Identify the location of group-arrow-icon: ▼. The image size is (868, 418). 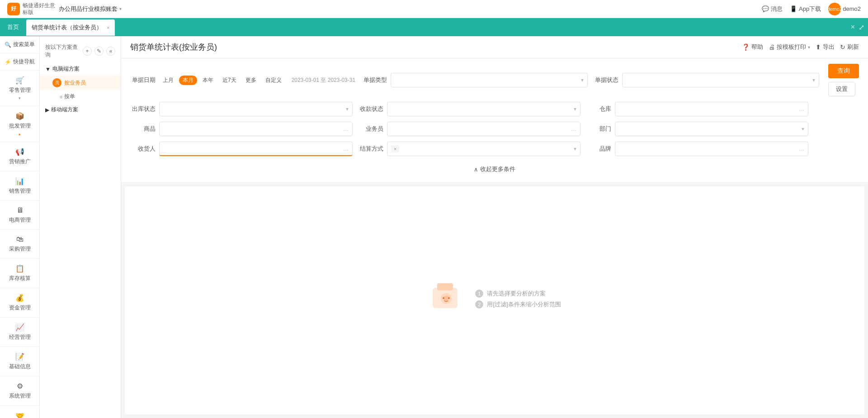
(48, 69).